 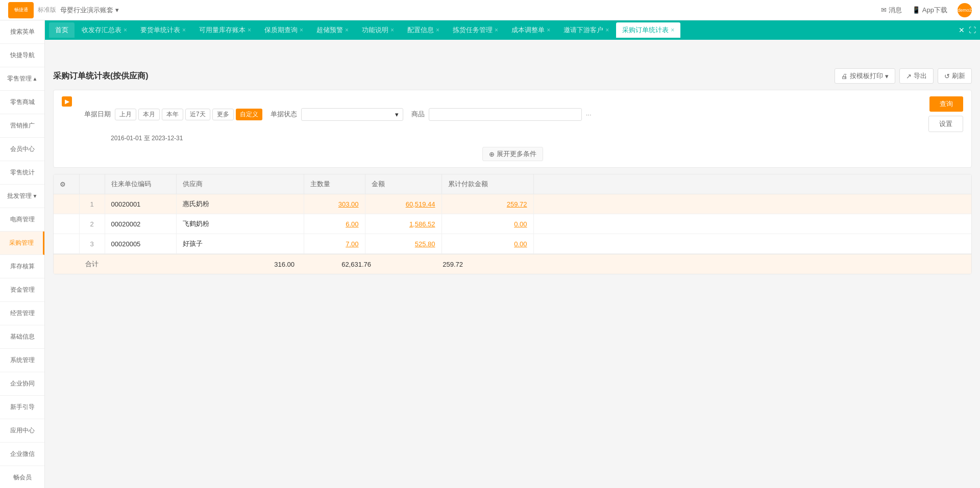 What do you see at coordinates (930, 10) in the screenshot?
I see `app-download-button: 📱 App下载` at bounding box center [930, 10].